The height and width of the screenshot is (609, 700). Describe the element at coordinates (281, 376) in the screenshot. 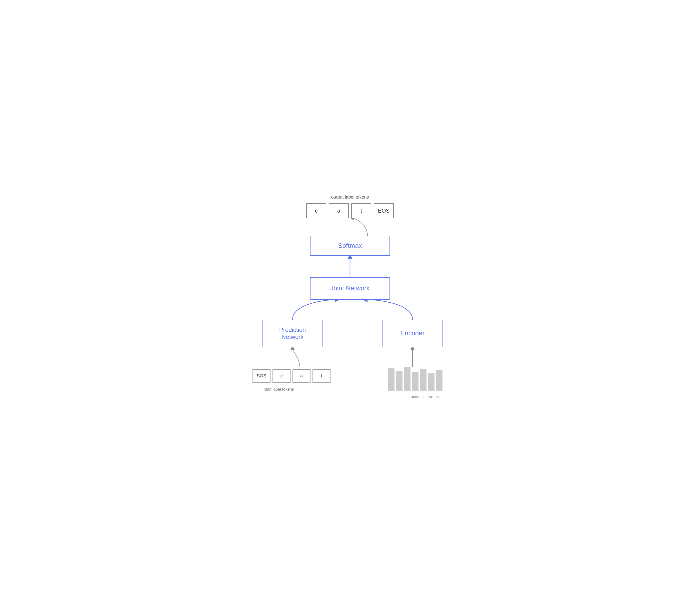

I see `input-token-c: c` at that location.